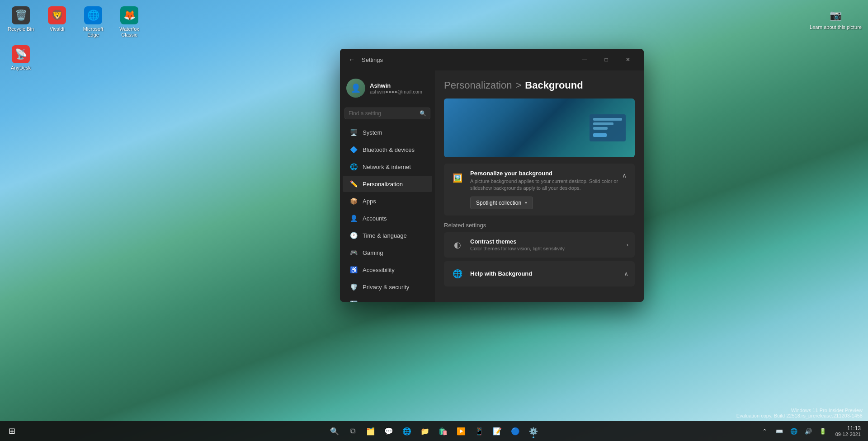 This screenshot has width=868, height=441. What do you see at coordinates (21, 22) in the screenshot?
I see `desktop-icon-recycle-bin: 🗑️ Recycle Bin` at bounding box center [21, 22].